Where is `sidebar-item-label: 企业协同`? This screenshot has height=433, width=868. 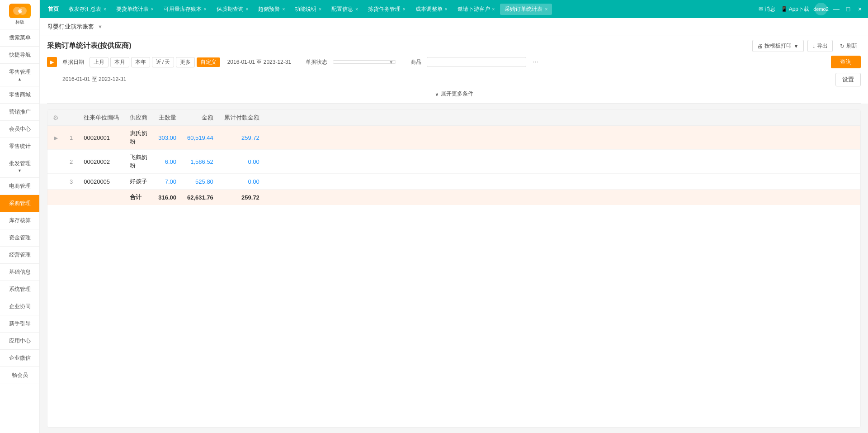 sidebar-item-label: 企业协同 is located at coordinates (20, 307).